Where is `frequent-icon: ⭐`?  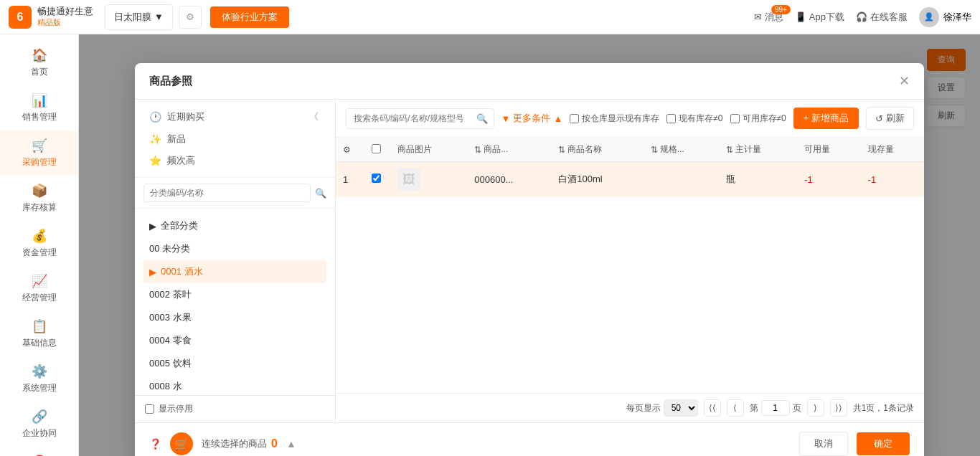 frequent-icon: ⭐ is located at coordinates (155, 161).